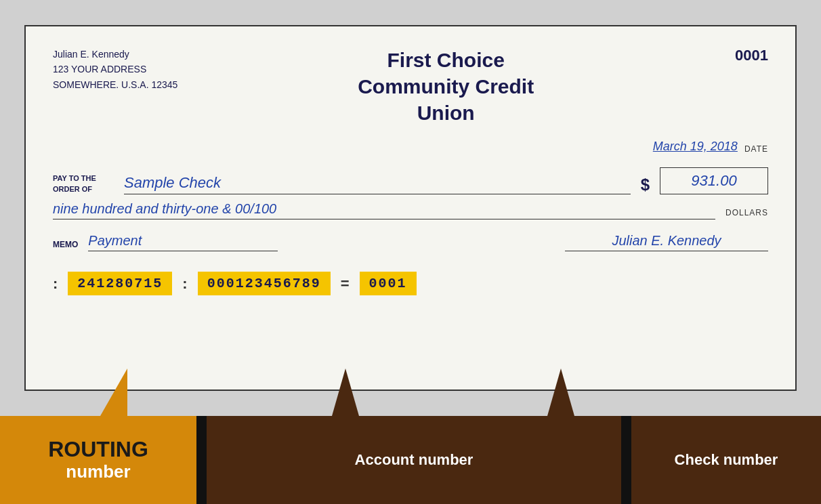 Image resolution: width=821 pixels, height=504 pixels. I want to click on bank-name: First Choice Community Credit Union, so click(446, 87).